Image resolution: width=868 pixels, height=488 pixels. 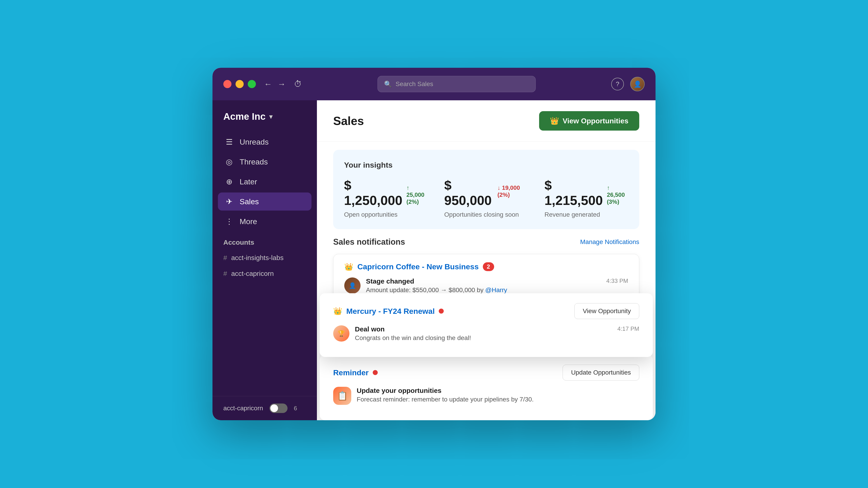 I want to click on page-title: Sales, so click(x=348, y=121).